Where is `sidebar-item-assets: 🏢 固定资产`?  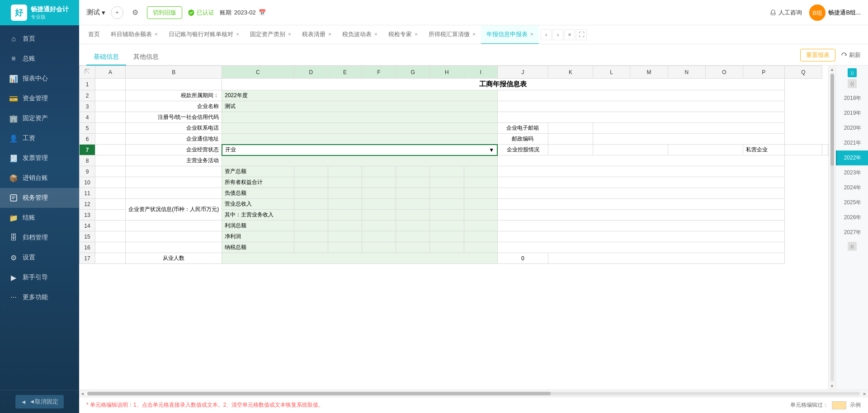 sidebar-item-assets: 🏢 固定资产 is located at coordinates (40, 118).